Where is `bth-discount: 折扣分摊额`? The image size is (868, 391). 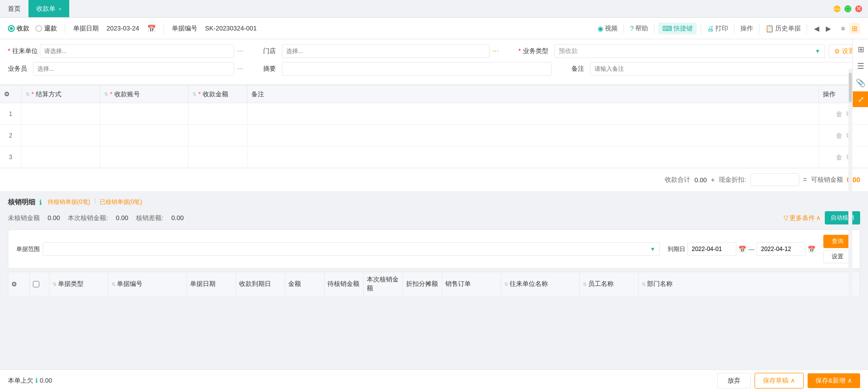 bth-discount: 折扣分摊额 is located at coordinates (423, 284).